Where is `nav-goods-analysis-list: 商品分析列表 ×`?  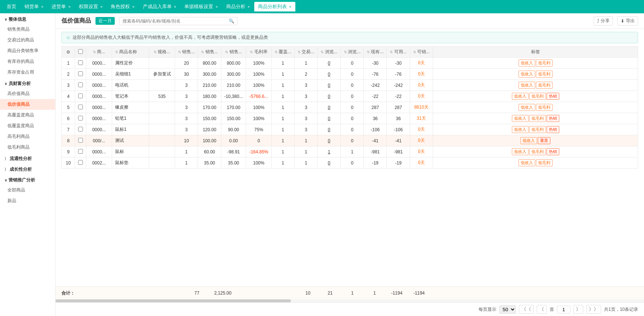 nav-goods-analysis-list: 商品分析列表 × is located at coordinates (275, 7).